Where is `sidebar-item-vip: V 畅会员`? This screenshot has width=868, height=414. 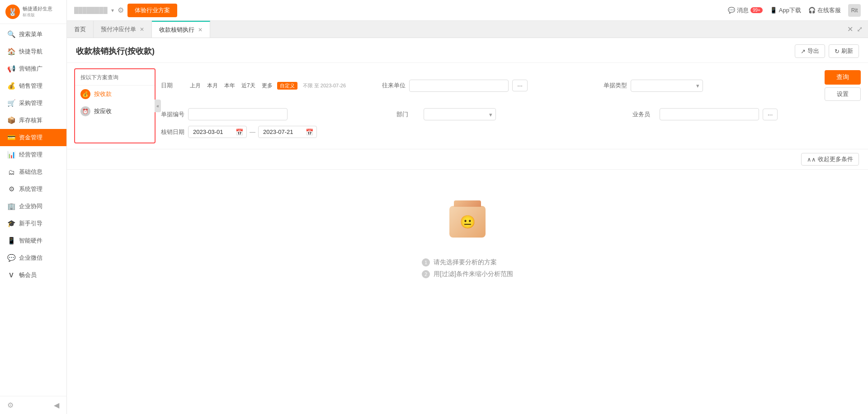 sidebar-item-vip: V 畅会员 is located at coordinates (33, 275).